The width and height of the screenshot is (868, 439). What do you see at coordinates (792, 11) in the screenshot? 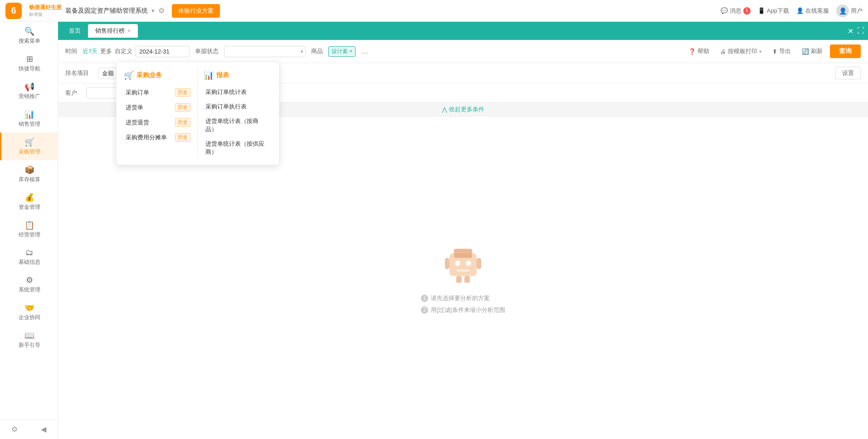
I see `top-bar-right: 💬 消息 5 📱 App下载 👤 在线客服 👤 用户` at bounding box center [792, 11].